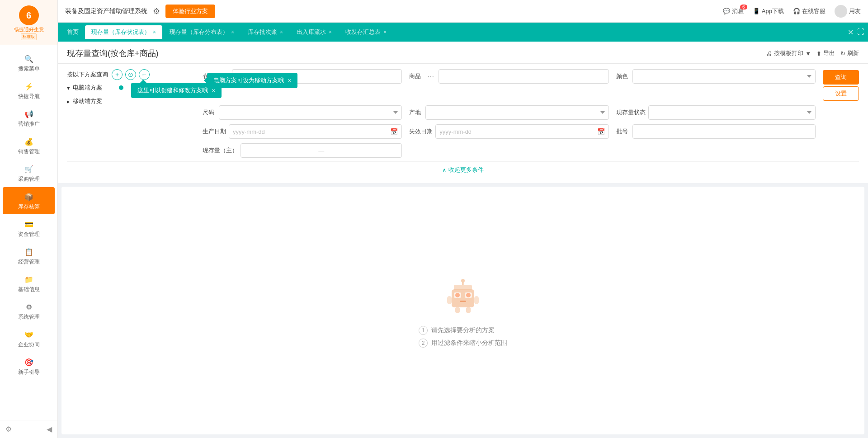 Image resolution: width=868 pixels, height=438 pixels. I want to click on scheme-mobile-arrow: ▸, so click(69, 101).